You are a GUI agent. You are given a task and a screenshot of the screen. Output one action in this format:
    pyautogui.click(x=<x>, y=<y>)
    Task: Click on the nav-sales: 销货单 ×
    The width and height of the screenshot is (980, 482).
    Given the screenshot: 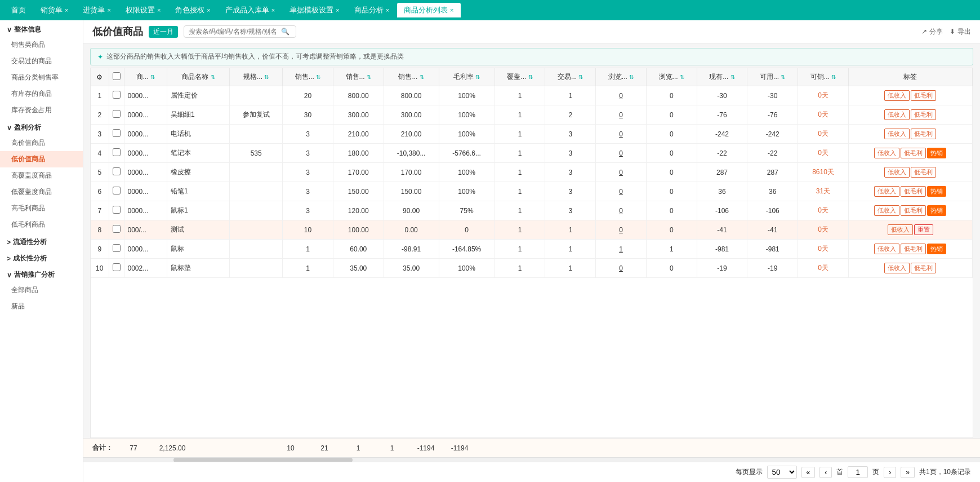 What is the action you would take?
    pyautogui.click(x=54, y=10)
    